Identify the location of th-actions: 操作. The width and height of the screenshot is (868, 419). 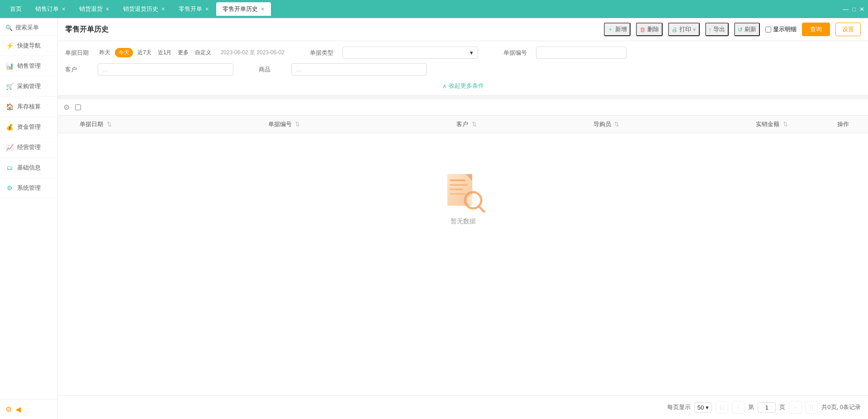
(850, 125).